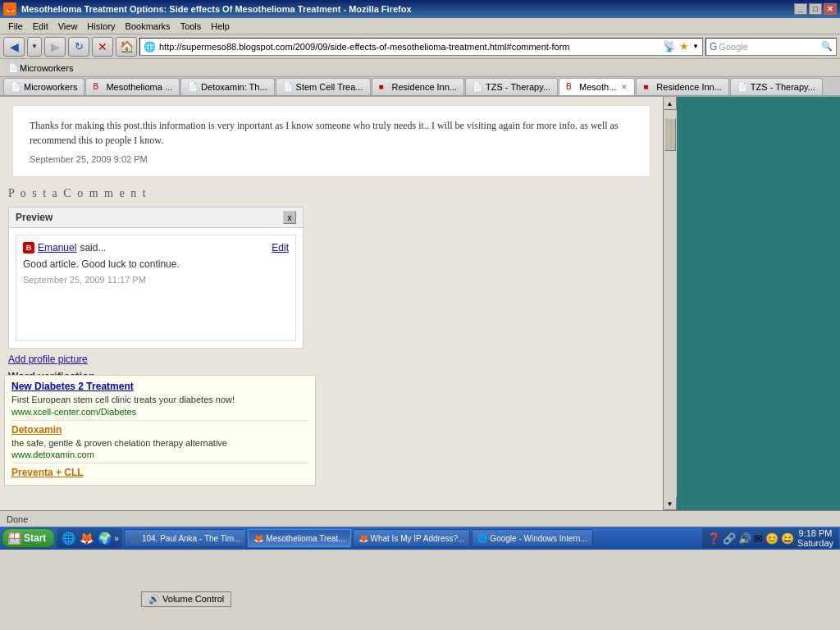  I want to click on tab-label-detoxamin: Detoxamin: Th..., so click(235, 87).